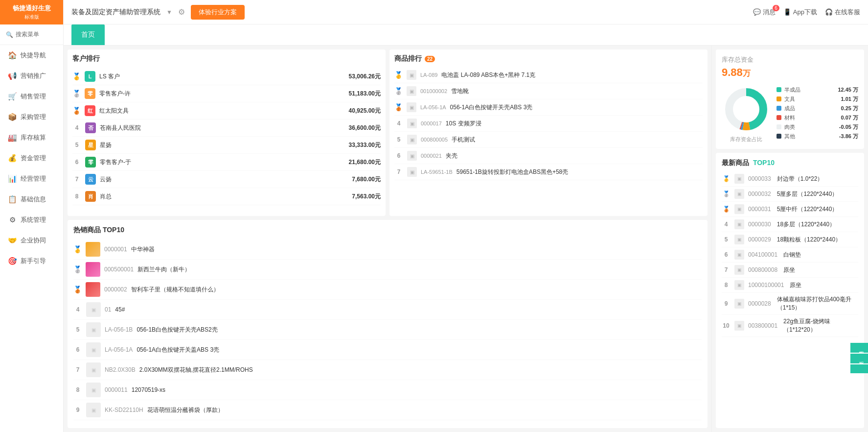  I want to click on sidebar-item-快捷导航: 🏠快捷导航, so click(31, 55).